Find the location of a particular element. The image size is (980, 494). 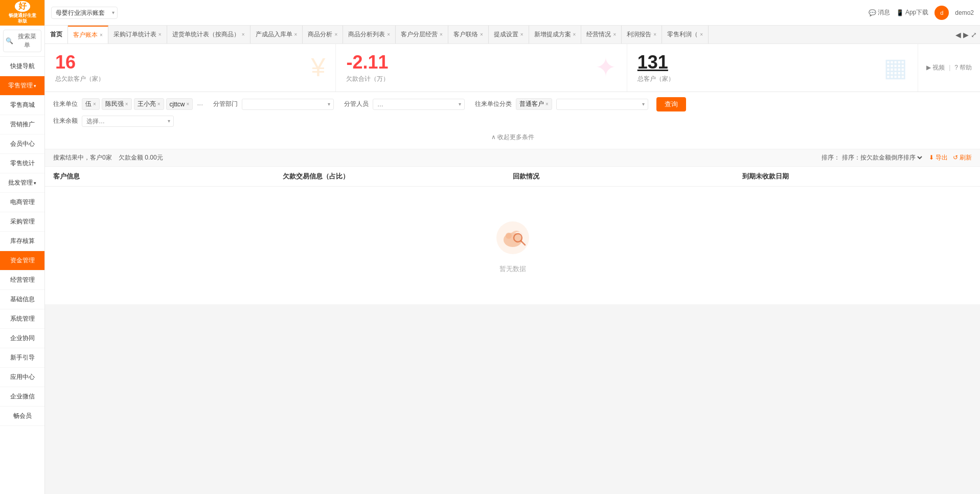

category-tag: 普通客户 × is located at coordinates (534, 104).